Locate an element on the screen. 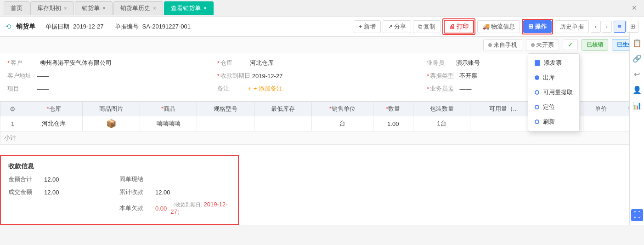 This screenshot has width=644, height=245. sidebar-clipboard-icon: 📋 is located at coordinates (637, 43).